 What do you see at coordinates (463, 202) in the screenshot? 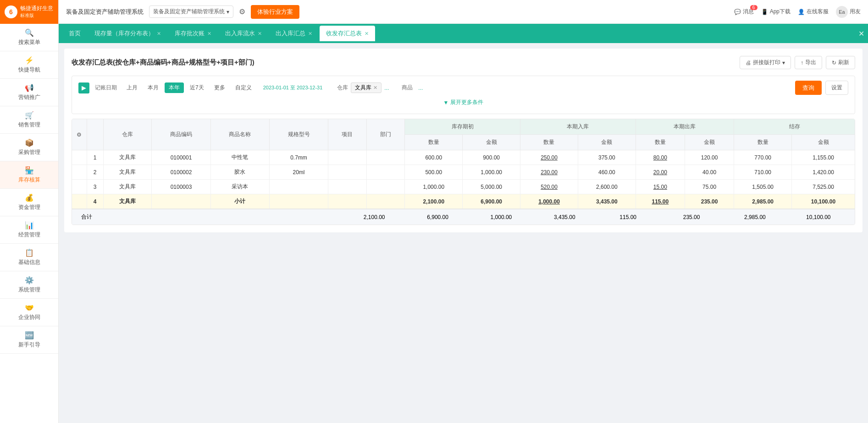
I see `table-row: 4 文具库 小计 2,100.00 6,900.00 1,000.00 3,43…` at bounding box center [463, 202].